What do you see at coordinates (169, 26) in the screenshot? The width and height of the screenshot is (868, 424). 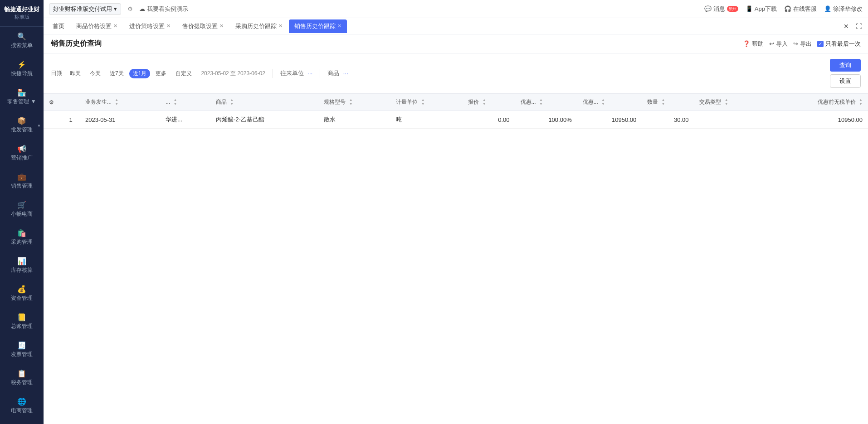 I see `tab-close-purchase-strategy: ✕` at bounding box center [169, 26].